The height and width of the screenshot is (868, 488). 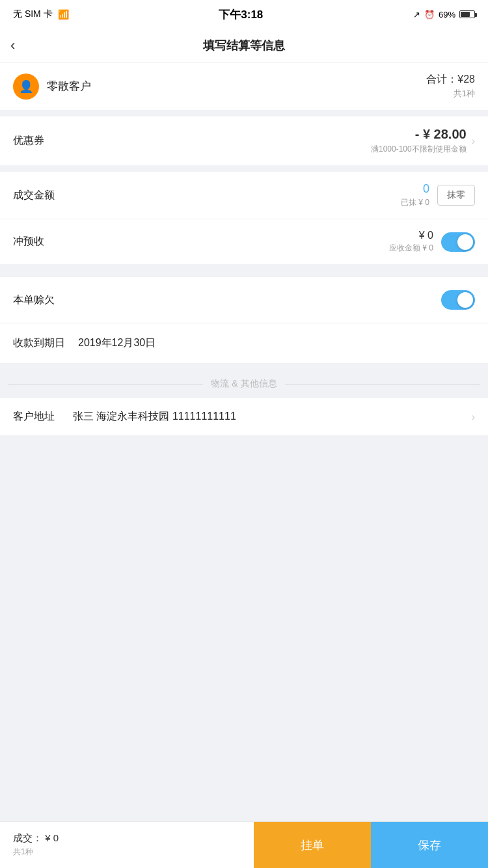 What do you see at coordinates (29, 242) in the screenshot?
I see `advance-label: 冲预收` at bounding box center [29, 242].